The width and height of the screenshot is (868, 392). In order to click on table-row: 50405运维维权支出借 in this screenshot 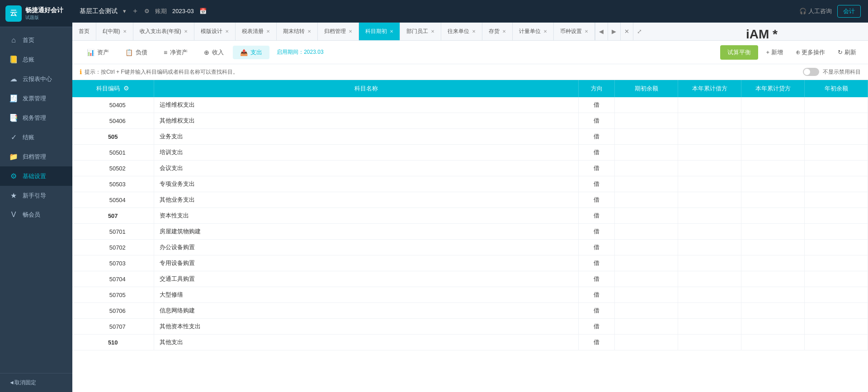, I will do `click(470, 105)`.